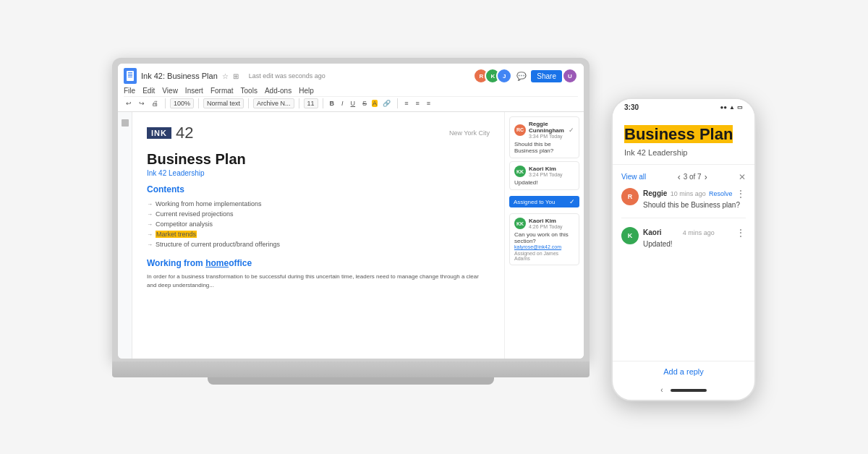 The height and width of the screenshot is (454, 868). I want to click on print-btn: 🖨, so click(155, 103).